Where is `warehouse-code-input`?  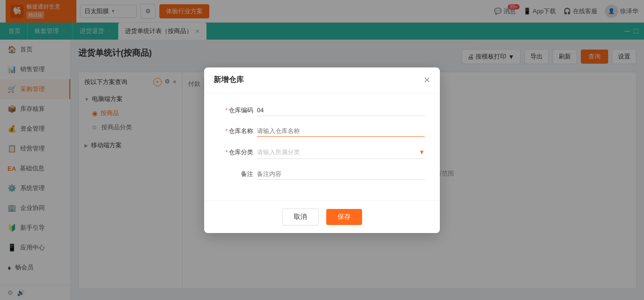 warehouse-code-input is located at coordinates (341, 110).